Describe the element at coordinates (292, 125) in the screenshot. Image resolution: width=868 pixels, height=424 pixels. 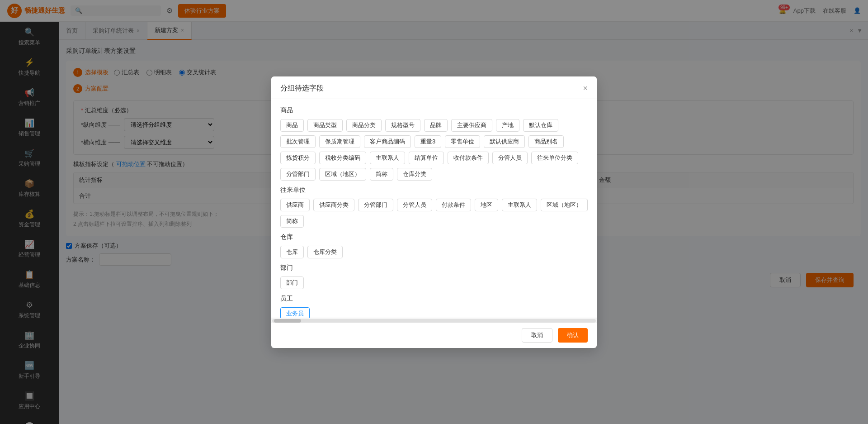
I see `tag-goods: 商品` at that location.